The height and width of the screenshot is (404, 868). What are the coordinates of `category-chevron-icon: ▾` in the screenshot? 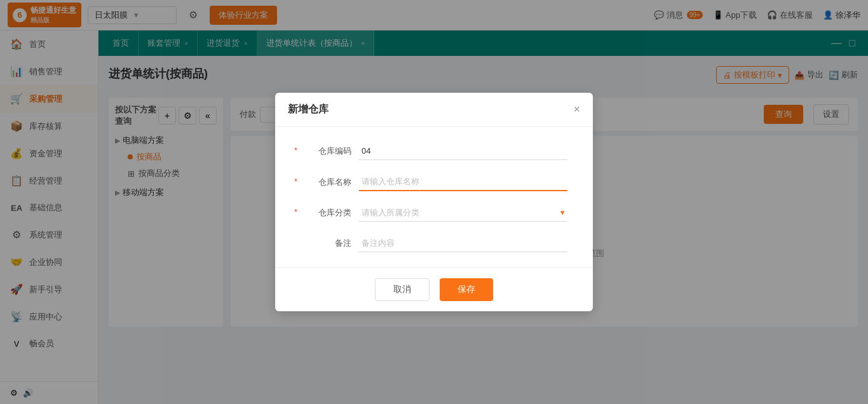 It's located at (563, 212).